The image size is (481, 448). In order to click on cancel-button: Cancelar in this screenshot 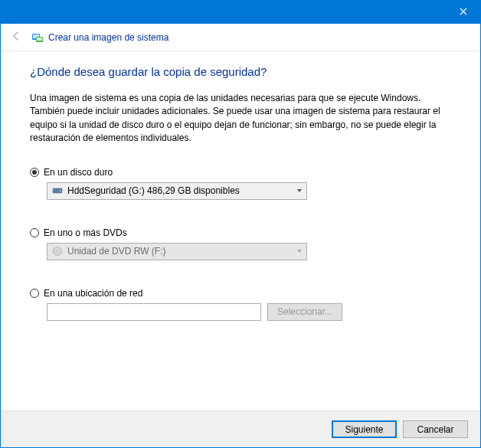, I will do `click(435, 429)`.